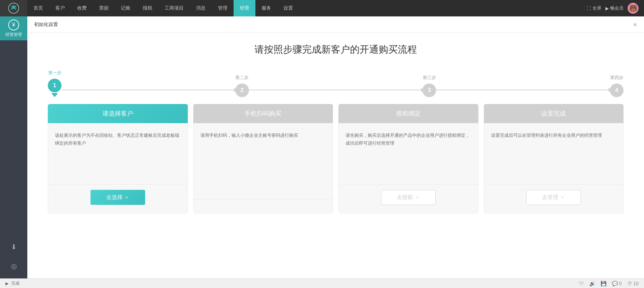 The image size is (644, 288). What do you see at coordinates (118, 159) in the screenshot?
I see `step-card-1: 请选择客户 该处展示的客户为不在回收站、客户状态正常建账后完成老板端绑定的所有客…` at bounding box center [118, 159].